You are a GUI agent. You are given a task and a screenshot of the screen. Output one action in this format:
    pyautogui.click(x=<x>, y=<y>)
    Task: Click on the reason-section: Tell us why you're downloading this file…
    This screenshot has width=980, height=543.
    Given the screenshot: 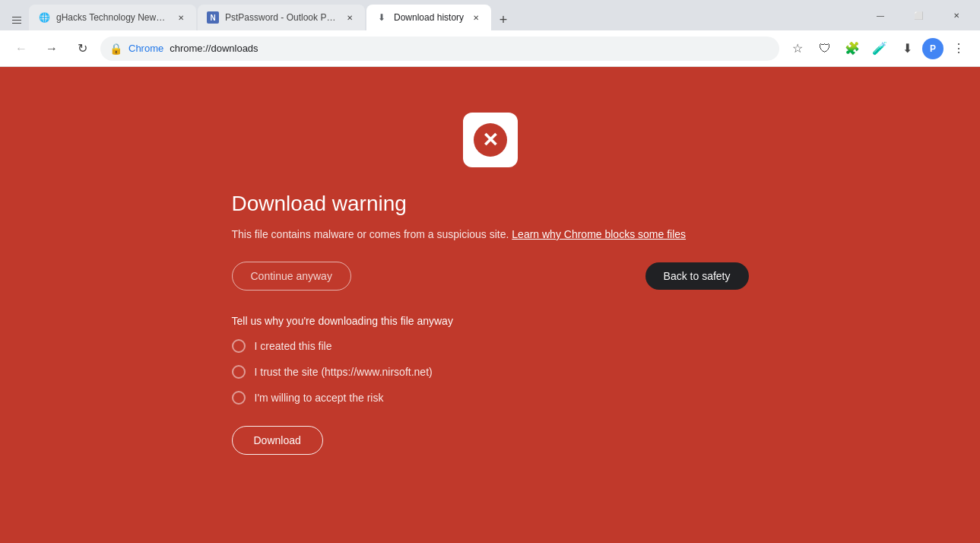 What is the action you would take?
    pyautogui.click(x=342, y=385)
    